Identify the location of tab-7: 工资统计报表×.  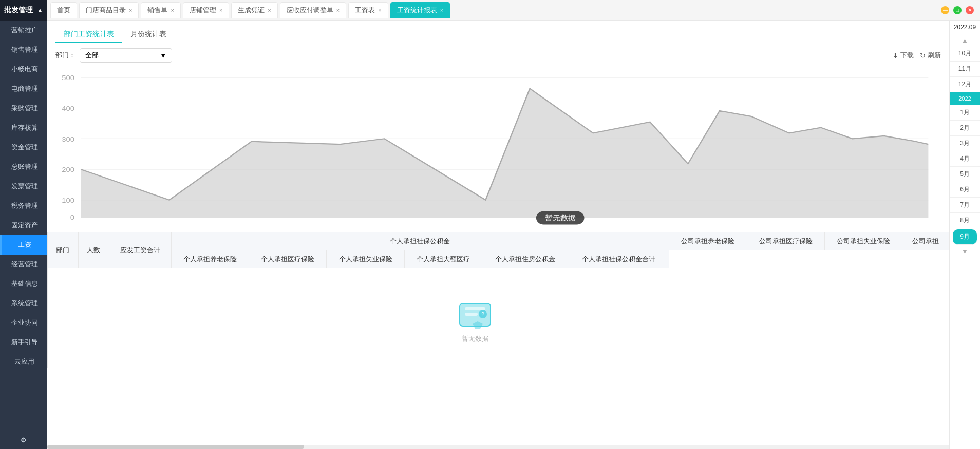
(420, 10).